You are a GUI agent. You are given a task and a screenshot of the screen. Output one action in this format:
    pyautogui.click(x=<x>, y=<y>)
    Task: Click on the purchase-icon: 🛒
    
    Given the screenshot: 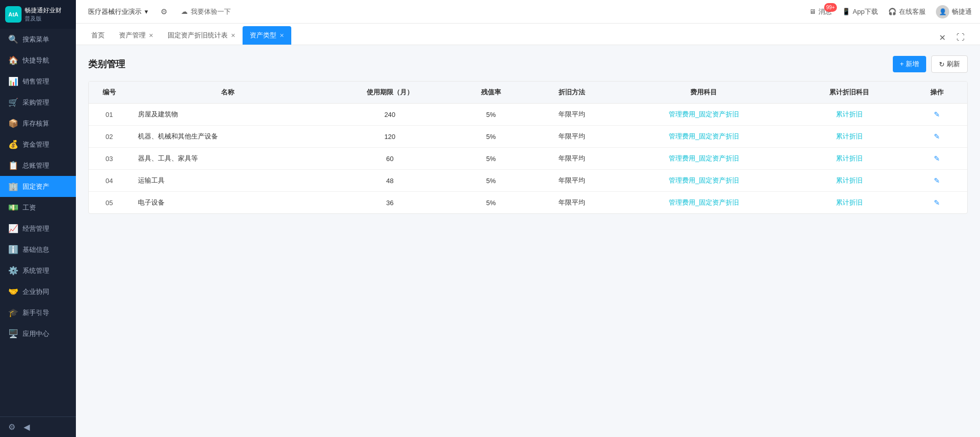 What is the action you would take?
    pyautogui.click(x=13, y=103)
    